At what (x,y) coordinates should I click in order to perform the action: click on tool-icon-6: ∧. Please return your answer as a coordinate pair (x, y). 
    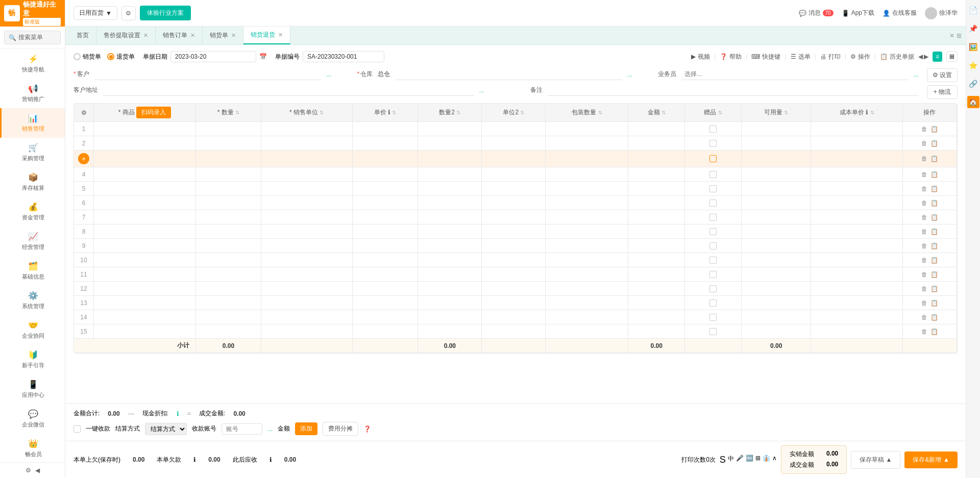
    Looking at the image, I should click on (775, 460).